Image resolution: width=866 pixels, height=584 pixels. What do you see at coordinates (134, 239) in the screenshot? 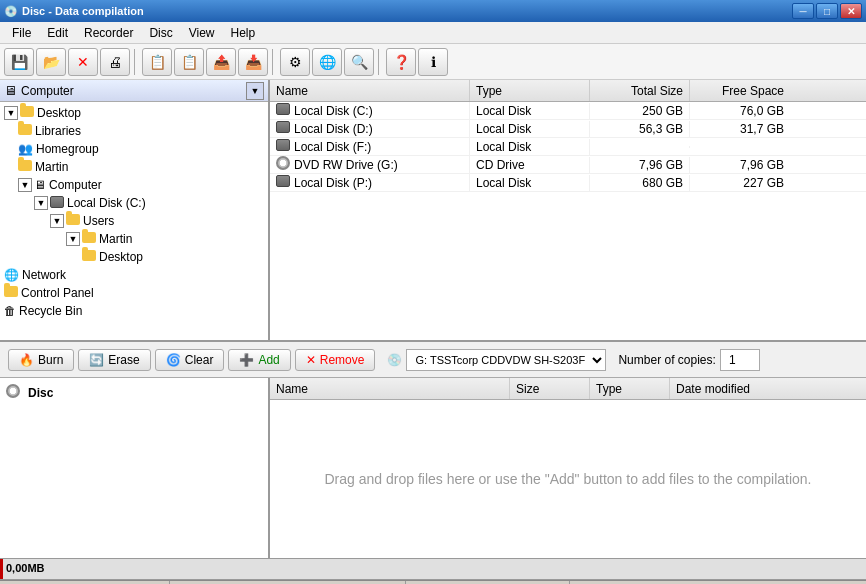
I see `tree-item-martin2: ▼ Martin` at bounding box center [134, 239].